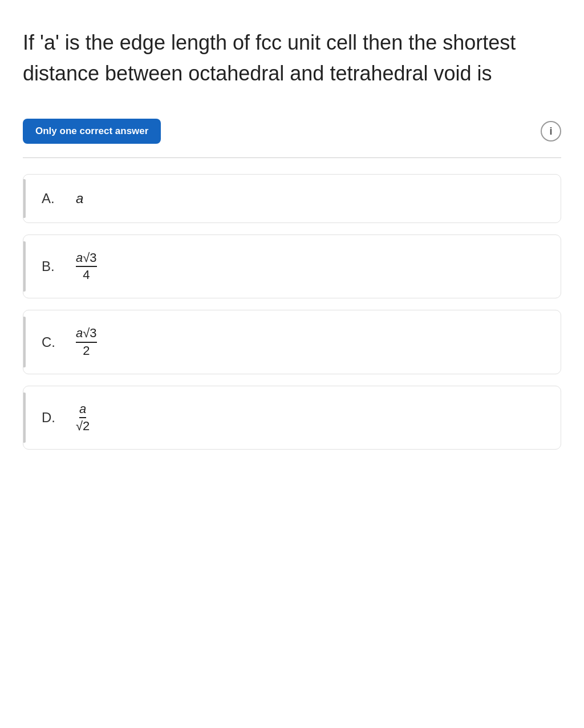  Describe the element at coordinates (87, 266) in the screenshot. I see `option-b-content: a√3 4` at that location.